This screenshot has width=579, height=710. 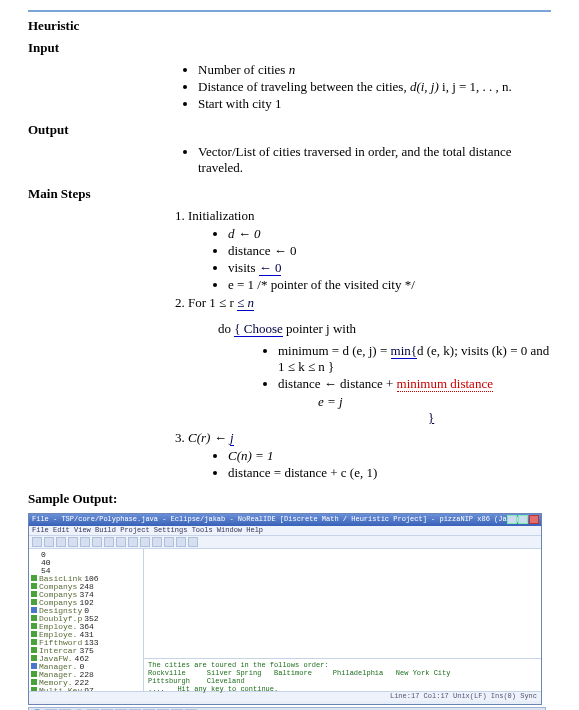 What do you see at coordinates (244, 268) in the screenshot?
I see `text: visits` at bounding box center [244, 268].